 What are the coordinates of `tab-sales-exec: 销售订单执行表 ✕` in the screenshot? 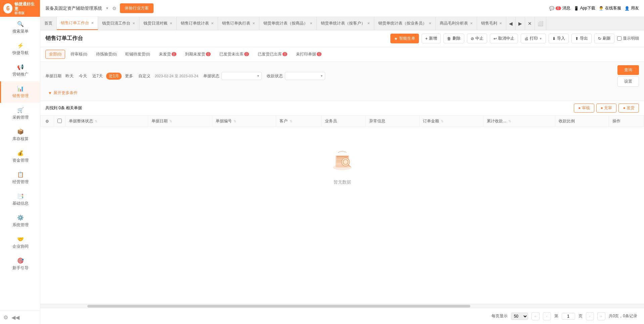 It's located at (239, 24).